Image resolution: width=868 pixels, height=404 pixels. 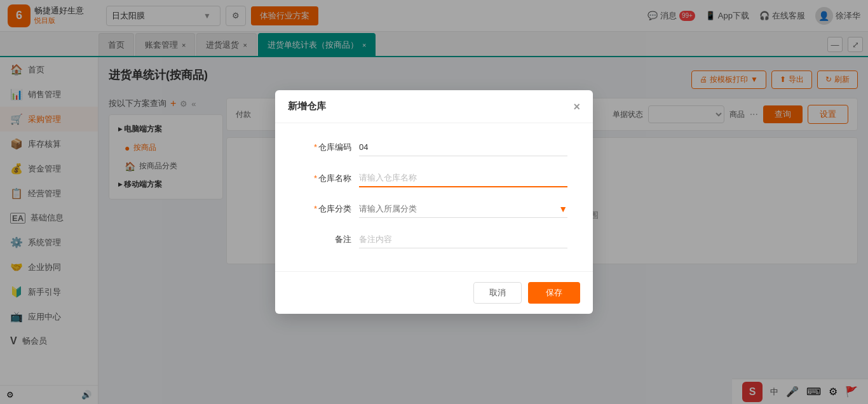 What do you see at coordinates (315, 178) in the screenshot?
I see `required-star-name: *` at bounding box center [315, 178].